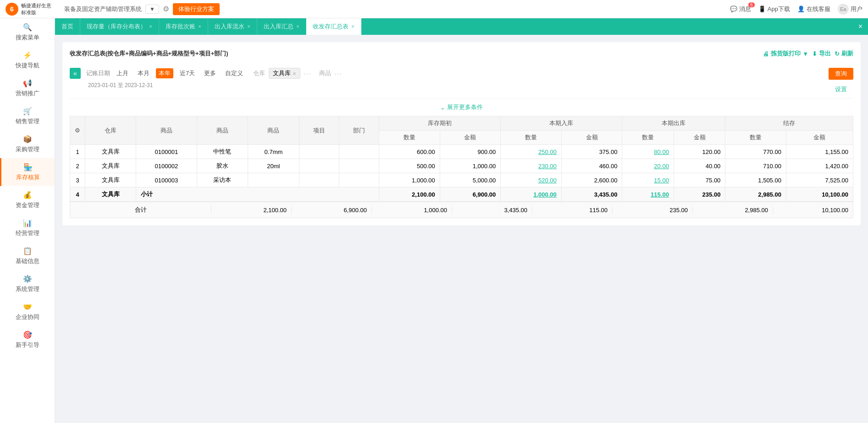 This screenshot has width=868, height=423. What do you see at coordinates (814, 9) in the screenshot?
I see `online-service-item: 👤 在线客服` at bounding box center [814, 9].